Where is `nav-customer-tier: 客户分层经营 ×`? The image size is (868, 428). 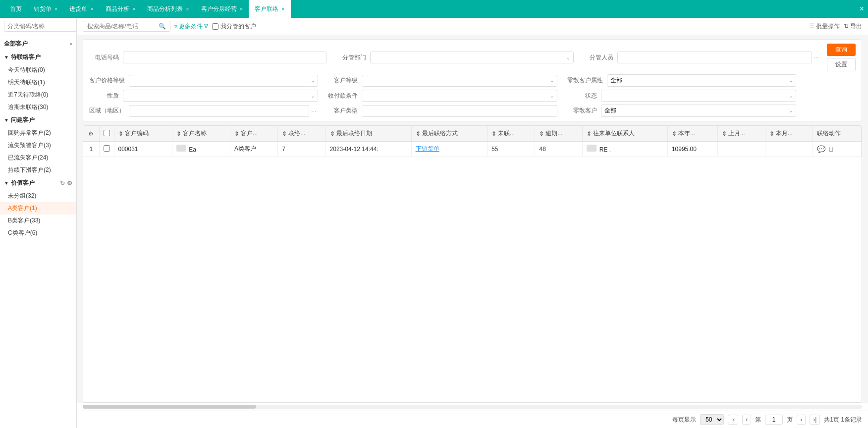
nav-customer-tier: 客户分层经营 × is located at coordinates (222, 9).